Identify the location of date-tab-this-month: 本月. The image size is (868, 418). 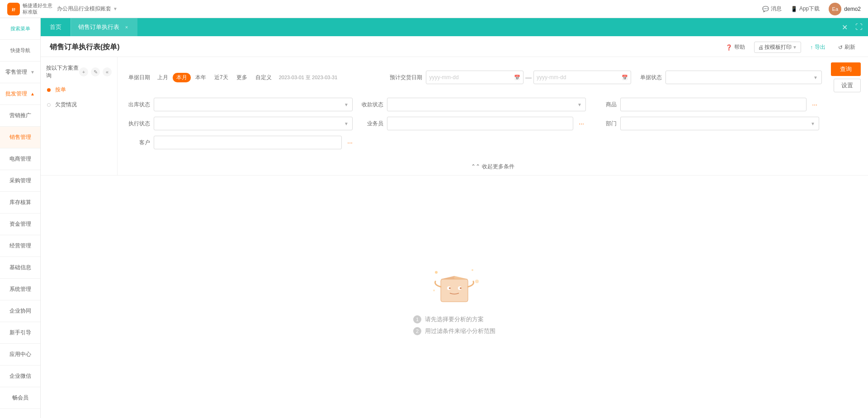
(182, 78).